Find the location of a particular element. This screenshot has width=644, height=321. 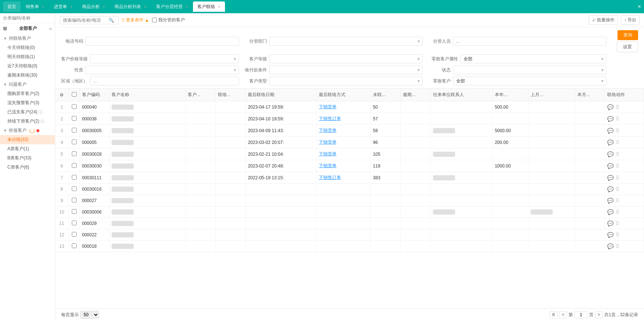

page-number-input is located at coordinates (581, 315).